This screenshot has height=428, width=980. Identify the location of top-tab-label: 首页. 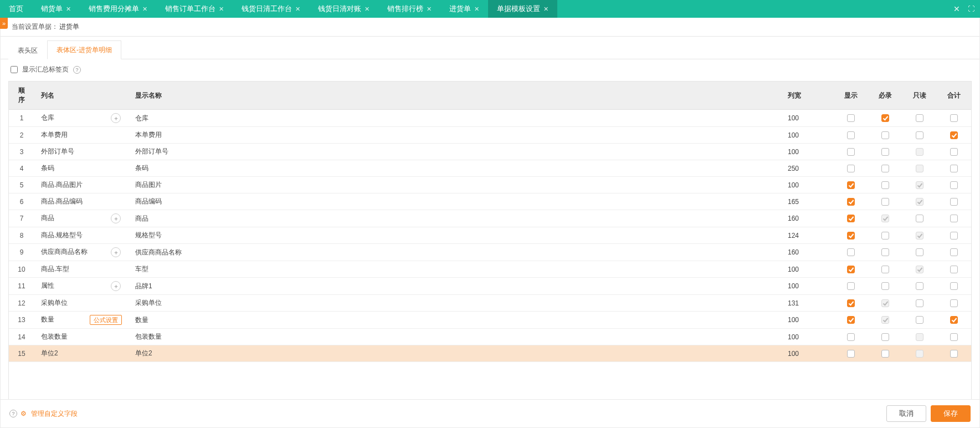
(16, 9).